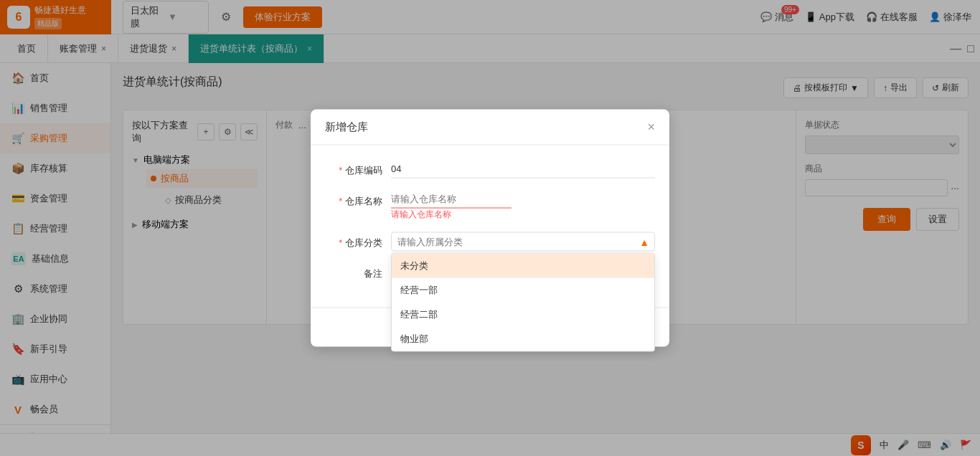 This screenshot has width=980, height=456. What do you see at coordinates (523, 242) in the screenshot?
I see `category-select-wrapper: ▲ 未分类 经营一部 经营二部 物业部` at bounding box center [523, 242].